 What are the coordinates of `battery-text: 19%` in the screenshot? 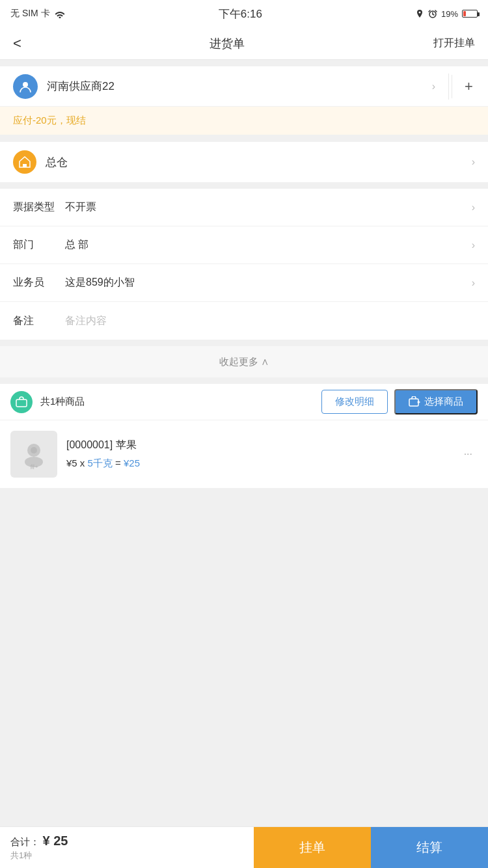 It's located at (450, 14).